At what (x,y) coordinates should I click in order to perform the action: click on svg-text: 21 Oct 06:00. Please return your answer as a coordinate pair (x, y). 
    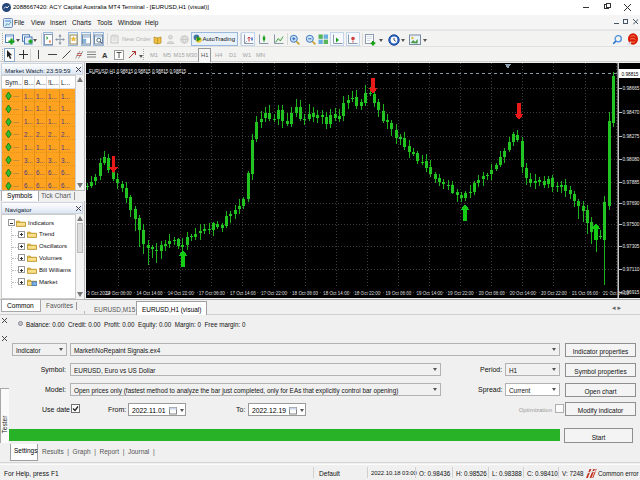
    Looking at the image, I should click on (585, 293).